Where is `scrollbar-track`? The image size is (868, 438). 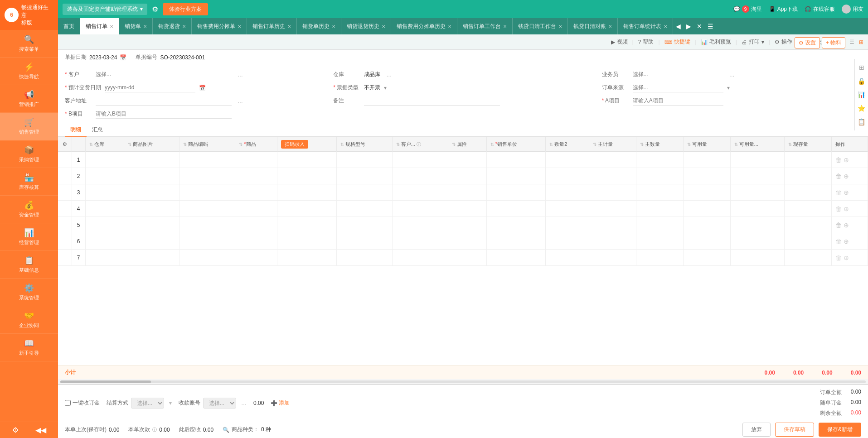
scrollbar-track is located at coordinates (463, 382).